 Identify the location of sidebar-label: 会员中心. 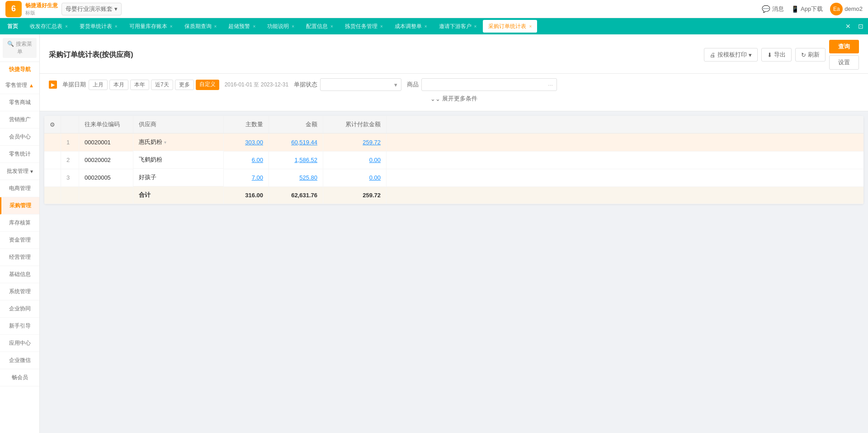
(20, 137).